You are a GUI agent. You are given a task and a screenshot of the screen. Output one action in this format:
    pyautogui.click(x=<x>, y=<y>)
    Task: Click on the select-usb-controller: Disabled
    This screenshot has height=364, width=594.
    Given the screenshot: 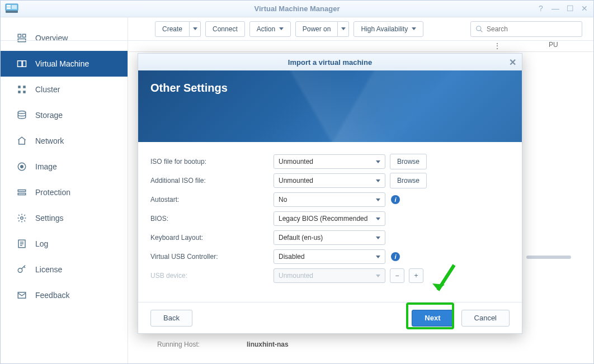 What is the action you would take?
    pyautogui.click(x=329, y=257)
    